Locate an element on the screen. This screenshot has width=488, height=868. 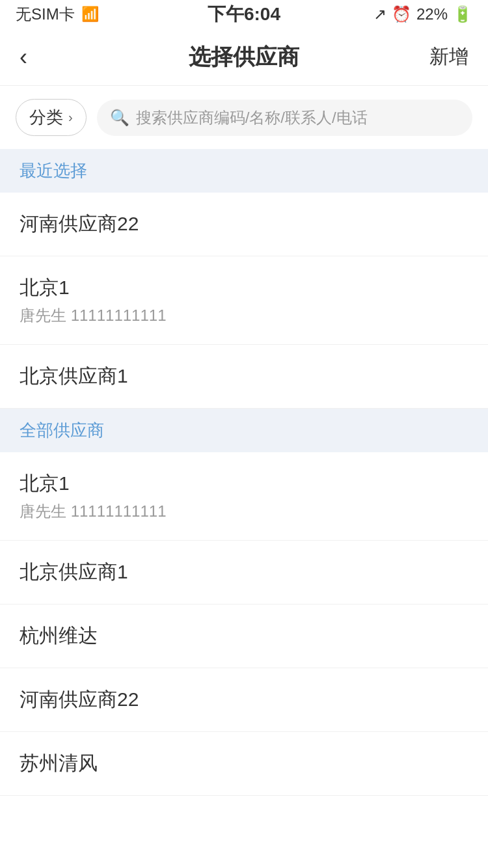
back-icon: ‹ is located at coordinates (23, 57).